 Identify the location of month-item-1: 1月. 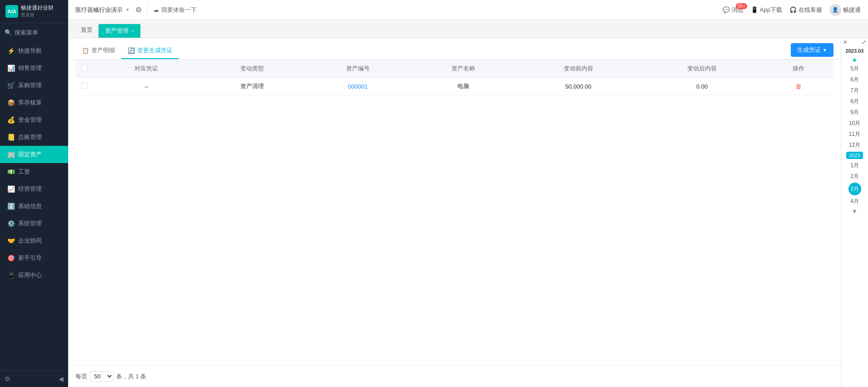
(855, 165).